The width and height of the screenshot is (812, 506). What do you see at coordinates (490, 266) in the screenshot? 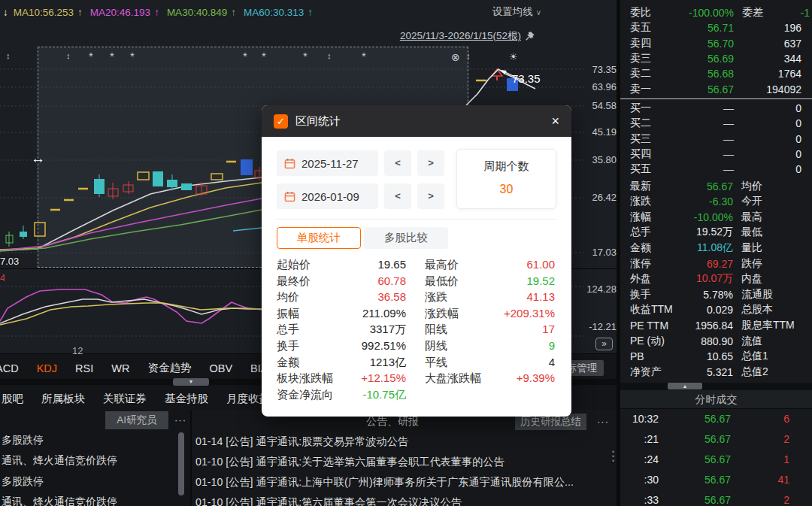
I see `stat-row: 最高价61.00` at bounding box center [490, 266].